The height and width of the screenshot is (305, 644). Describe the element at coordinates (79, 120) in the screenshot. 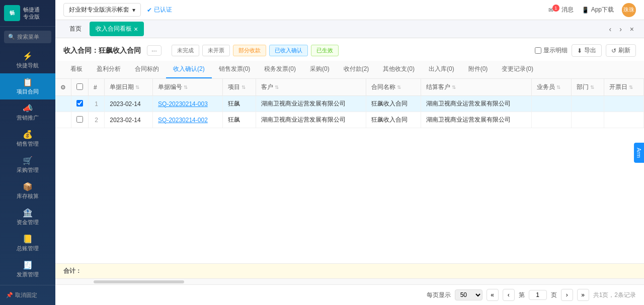

I see `row2-check` at that location.